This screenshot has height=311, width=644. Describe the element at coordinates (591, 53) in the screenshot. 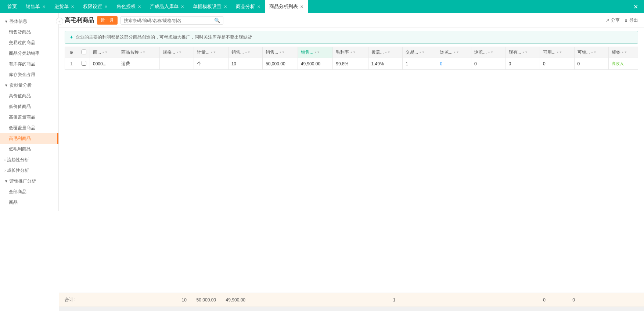

I see `col-saleable-header: 可销...▲▼` at that location.